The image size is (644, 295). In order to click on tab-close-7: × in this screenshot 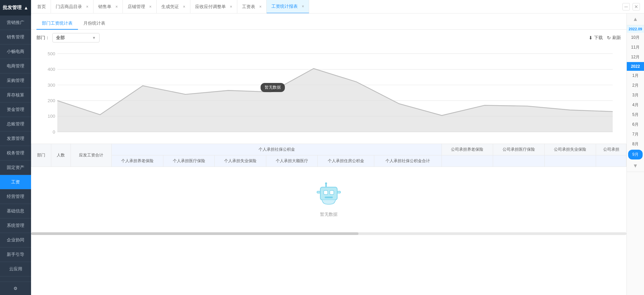, I will do `click(303, 6)`.